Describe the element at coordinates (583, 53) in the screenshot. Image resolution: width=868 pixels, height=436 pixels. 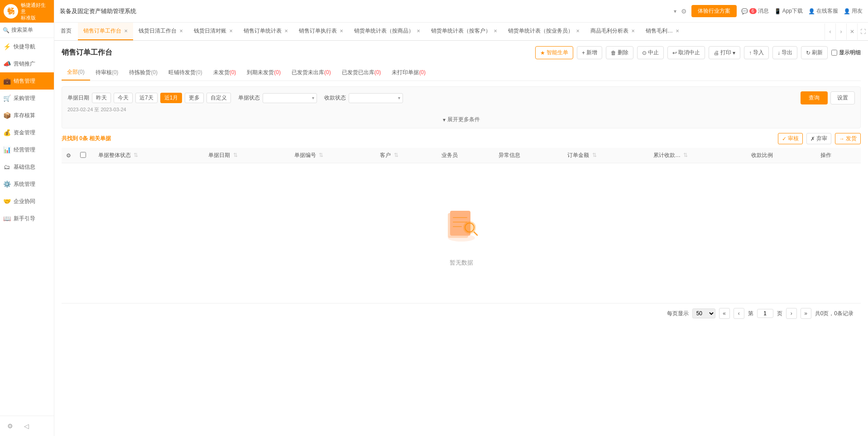
I see `plus-icon: +` at that location.